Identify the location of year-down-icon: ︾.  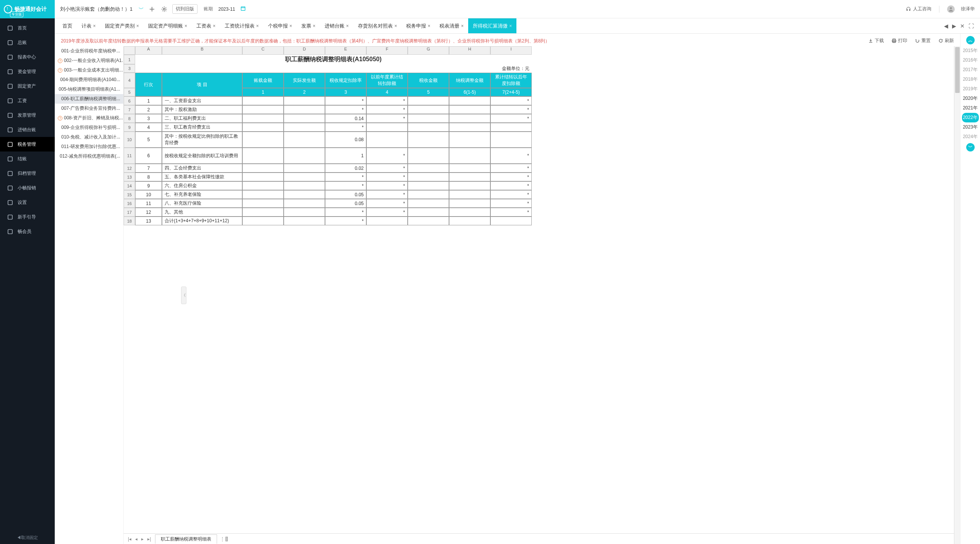
(970, 147).